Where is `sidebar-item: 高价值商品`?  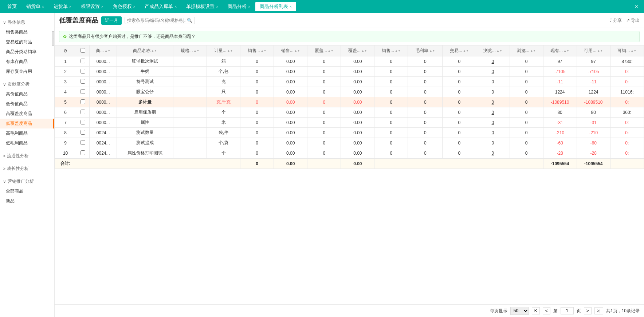 sidebar-item: 高价值商品 is located at coordinates (27, 94).